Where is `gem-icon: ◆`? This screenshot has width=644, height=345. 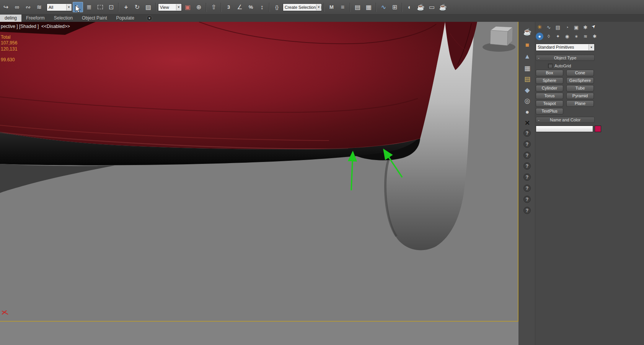
gem-icon: ◆ is located at coordinates (527, 90).